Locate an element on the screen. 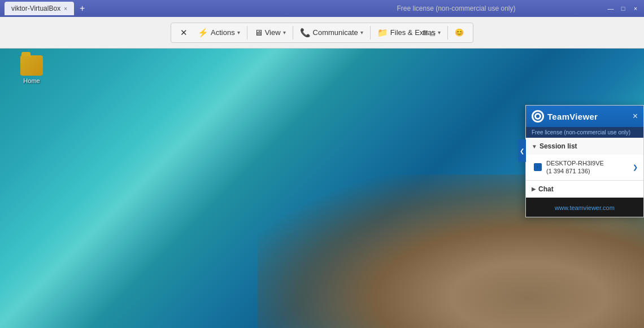 The width and height of the screenshot is (644, 328). view-chevron: ▾ is located at coordinates (285, 33).